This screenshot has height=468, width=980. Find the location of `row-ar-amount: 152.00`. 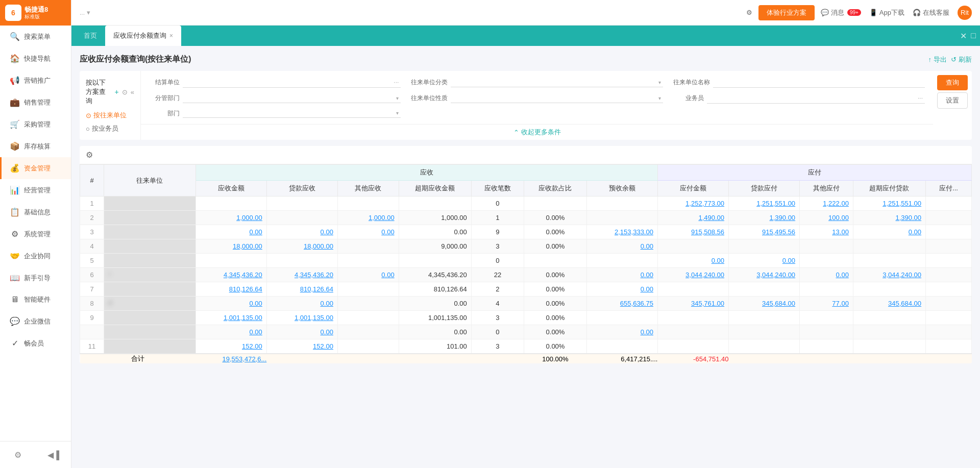

row-ar-amount: 152.00 is located at coordinates (231, 347).